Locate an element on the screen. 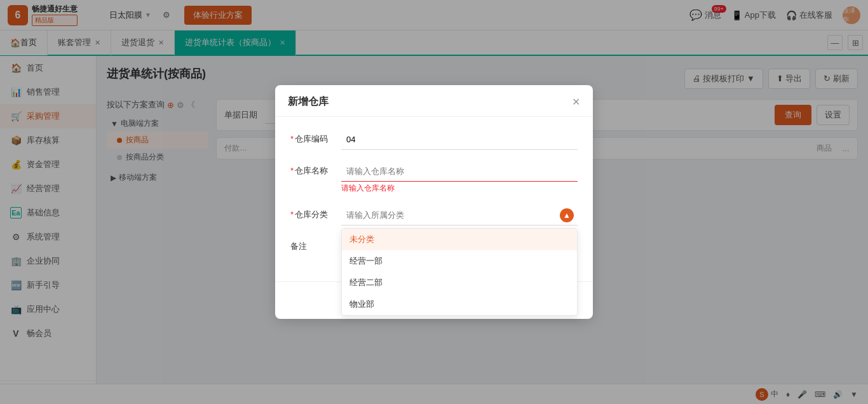 The width and height of the screenshot is (868, 404). modal-body: 仓库编码 仓库名称 请输入仓库名称 仓库分类 ▲ is located at coordinates (434, 199).